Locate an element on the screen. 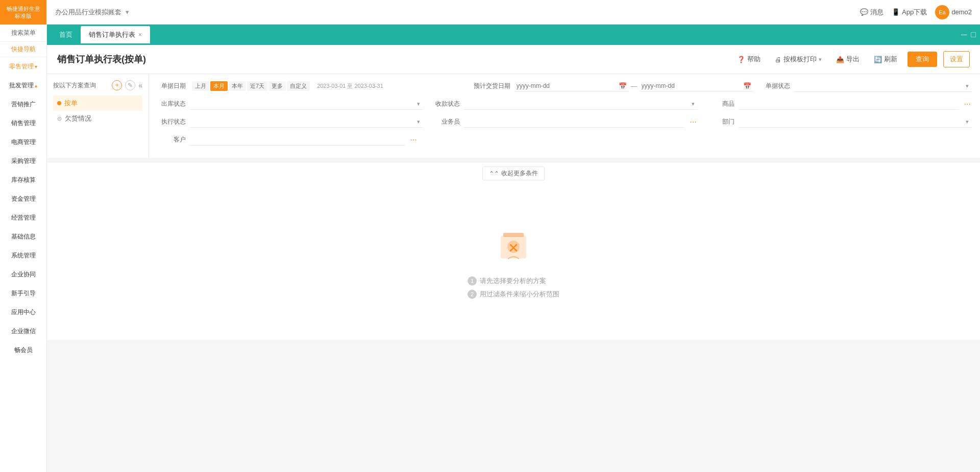 This screenshot has height=472, width=980. date-tab-more: 更多 is located at coordinates (277, 86).